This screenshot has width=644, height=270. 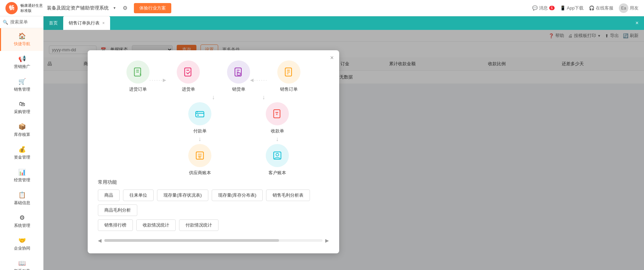 I want to click on payment-bill-icon: ¥, so click(x=200, y=114).